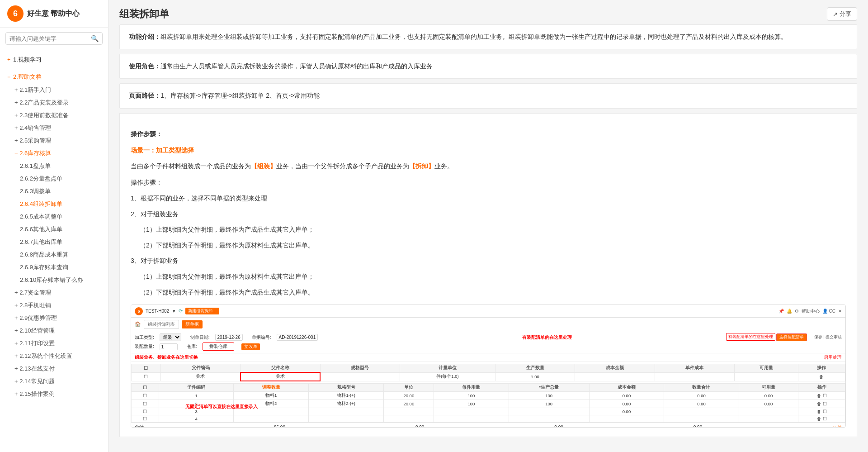 This screenshot has width=868, height=452. Describe the element at coordinates (842, 14) in the screenshot. I see `share-button: ↗ 分享` at that location.